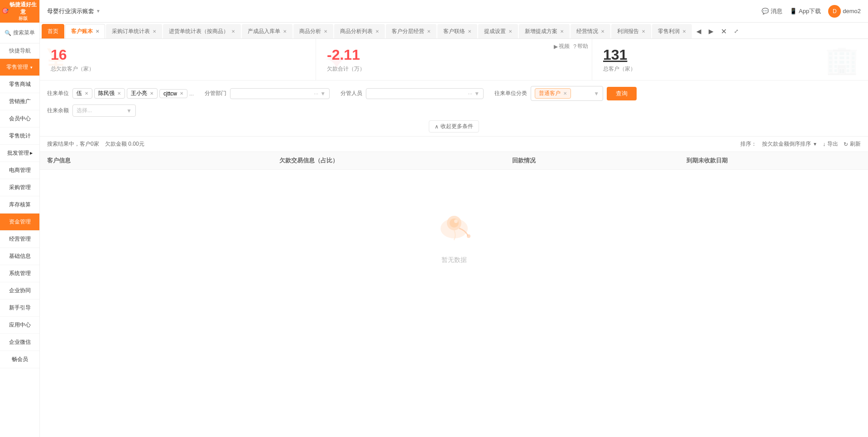 The image size is (868, 437). Describe the element at coordinates (562, 32) in the screenshot. I see `tab-close-new-promotion: ✕` at that location.